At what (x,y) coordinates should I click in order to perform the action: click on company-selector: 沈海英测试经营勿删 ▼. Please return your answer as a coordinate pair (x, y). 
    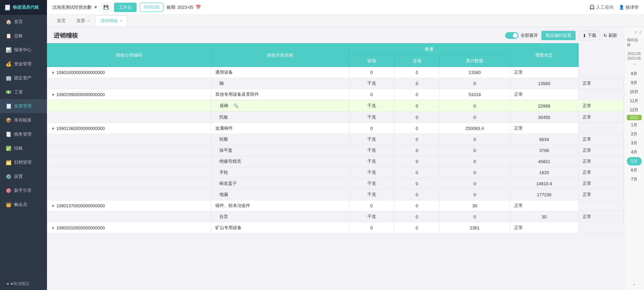
    Looking at the image, I should click on (75, 7).